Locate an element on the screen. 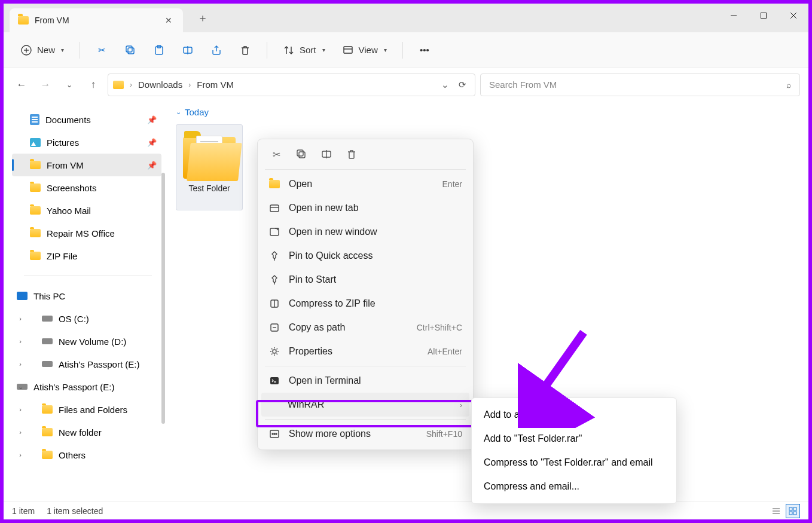  cut-button: ✂ is located at coordinates (102, 50).